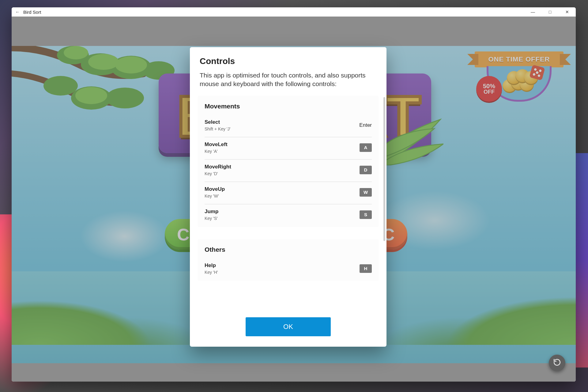 The width and height of the screenshot is (588, 392). Describe the element at coordinates (217, 122) in the screenshot. I see `control-name: Select` at that location.